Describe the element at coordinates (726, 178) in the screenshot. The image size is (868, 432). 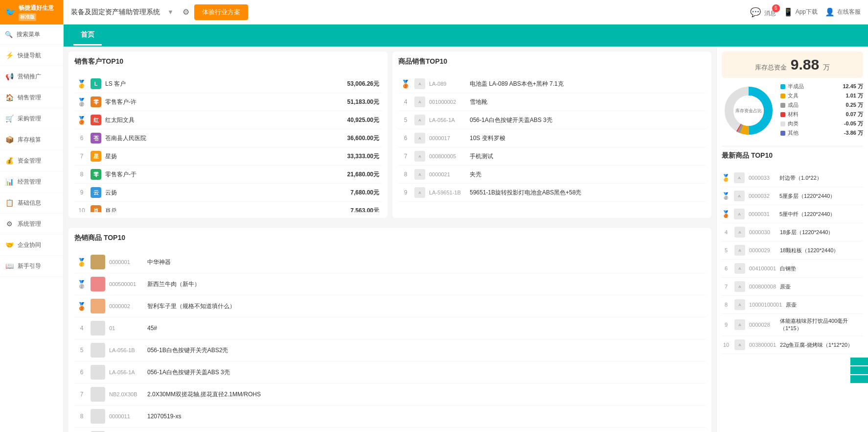
I see `latest-medal-1: 🥇` at that location.